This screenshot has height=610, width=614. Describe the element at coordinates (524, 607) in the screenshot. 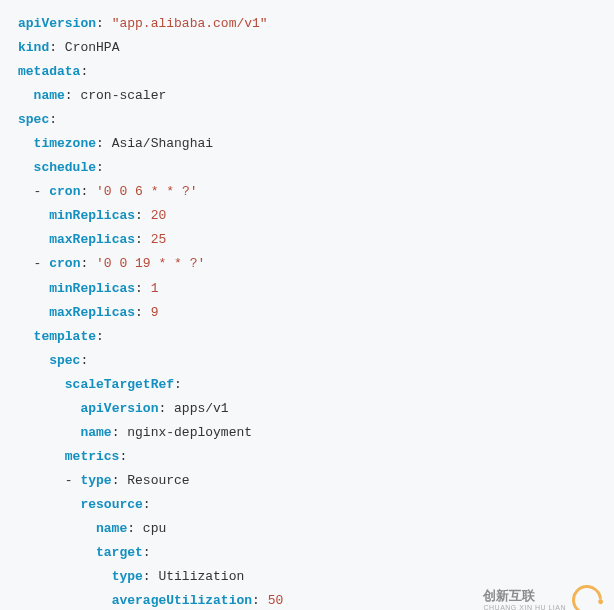

I see `watermark-brand-en: CHUANG XIN HU LIAN` at that location.